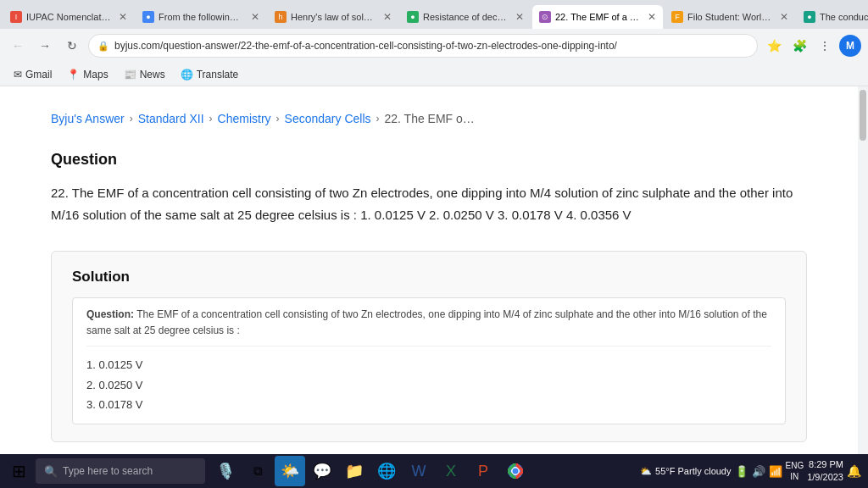  What do you see at coordinates (730, 17) in the screenshot?
I see `tab-filo-label: Filo Student: World's` at bounding box center [730, 17].